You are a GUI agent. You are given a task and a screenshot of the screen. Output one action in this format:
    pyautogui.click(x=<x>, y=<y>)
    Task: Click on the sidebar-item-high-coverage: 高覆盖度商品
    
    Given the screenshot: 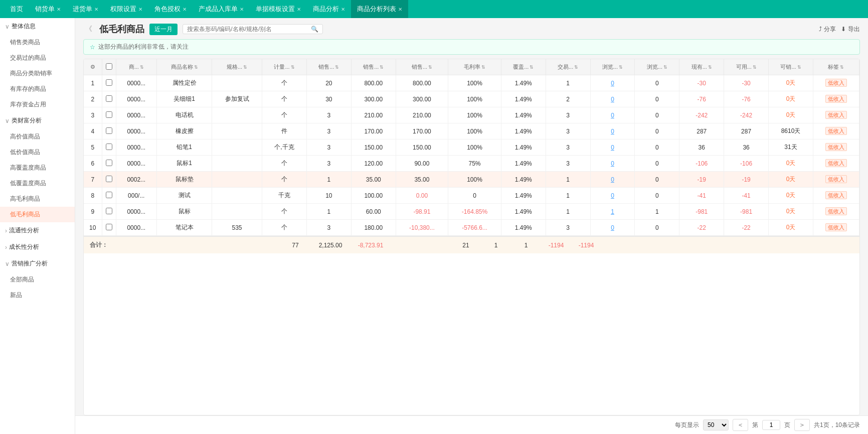 What is the action you would take?
    pyautogui.click(x=37, y=168)
    